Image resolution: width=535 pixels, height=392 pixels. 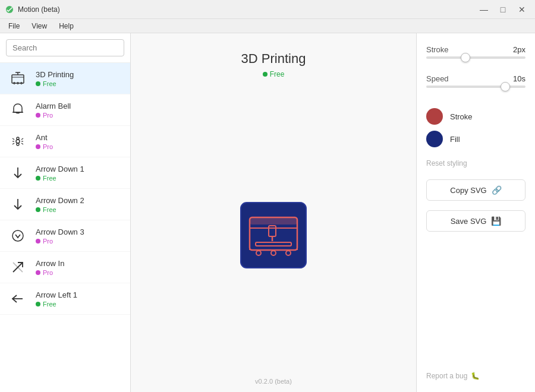 I want to click on preview-area, so click(x=273, y=235).